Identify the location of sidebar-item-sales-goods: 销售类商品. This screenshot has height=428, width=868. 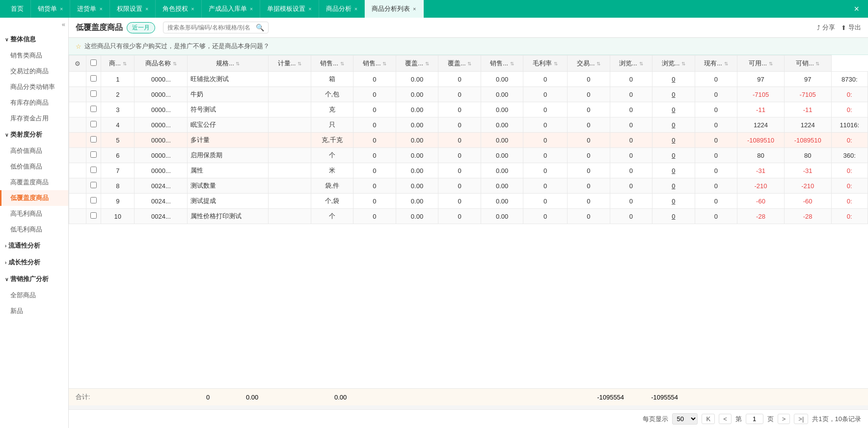
(34, 56).